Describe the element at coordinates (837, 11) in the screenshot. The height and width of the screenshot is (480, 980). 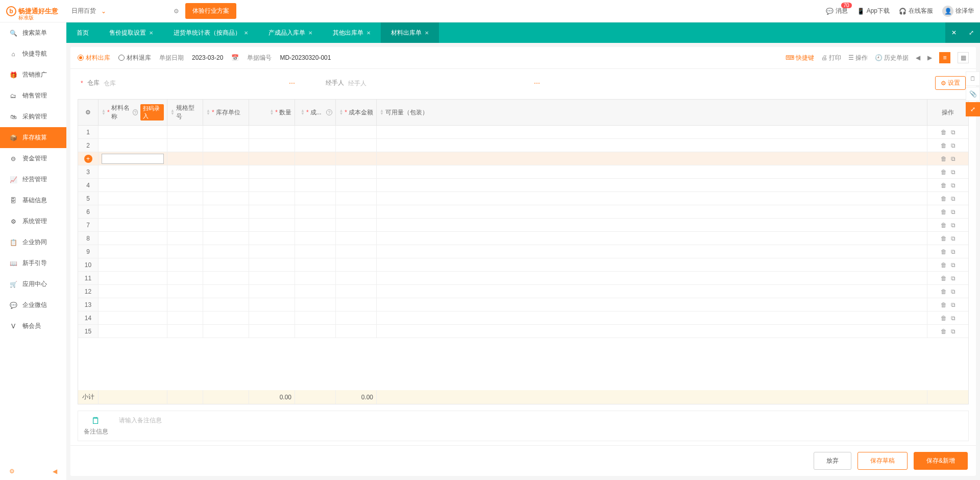
I see `messages-button: 💬 消息 70` at that location.